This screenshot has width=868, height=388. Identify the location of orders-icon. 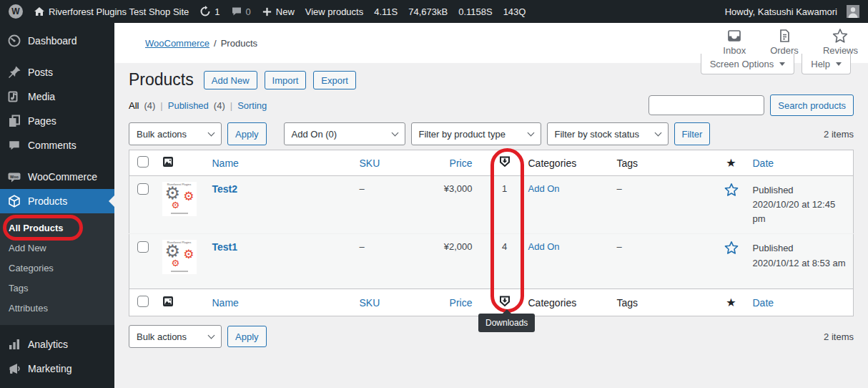
(784, 36).